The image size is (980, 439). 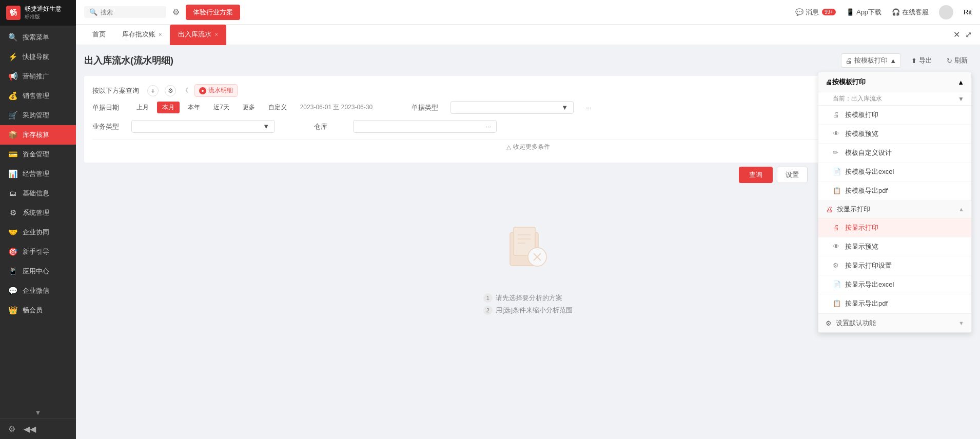 What do you see at coordinates (13, 76) in the screenshot?
I see `marketing-icon: 📢` at bounding box center [13, 76].